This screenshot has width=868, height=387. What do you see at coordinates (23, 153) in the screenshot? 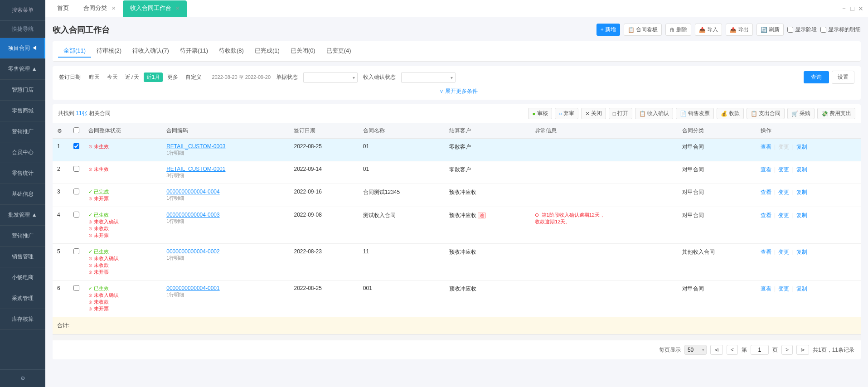
I see `sidebar-item-member: 会员中心` at bounding box center [23, 153].